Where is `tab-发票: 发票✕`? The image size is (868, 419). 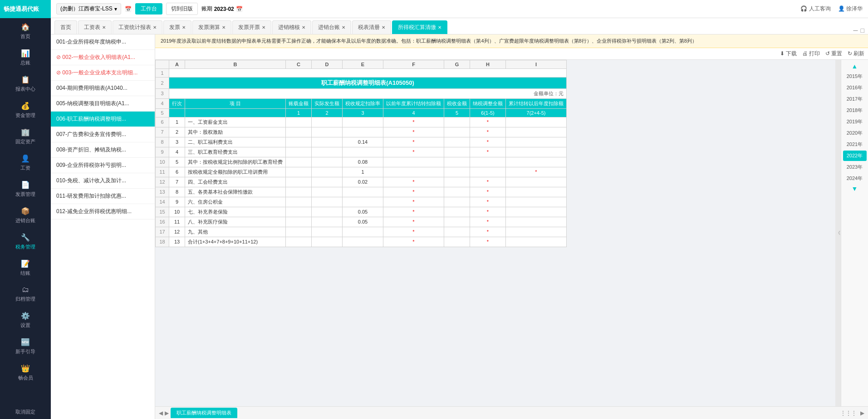
tab-发票: 发票✕ is located at coordinates (177, 27).